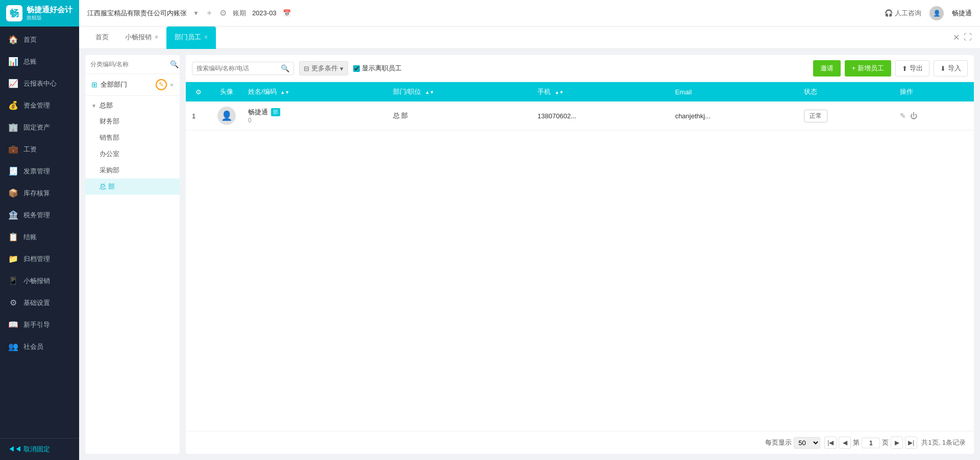  I want to click on avatar: 👤, so click(937, 13).